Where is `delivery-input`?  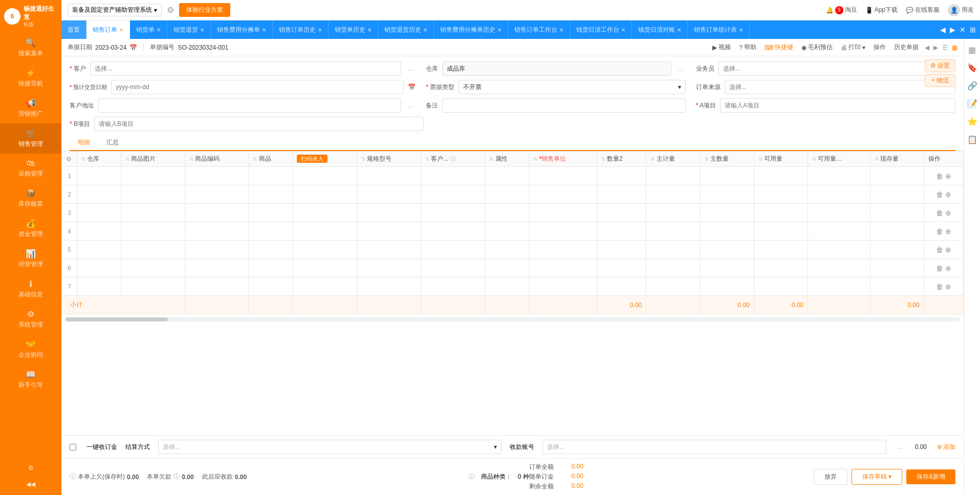 delivery-input is located at coordinates (257, 87).